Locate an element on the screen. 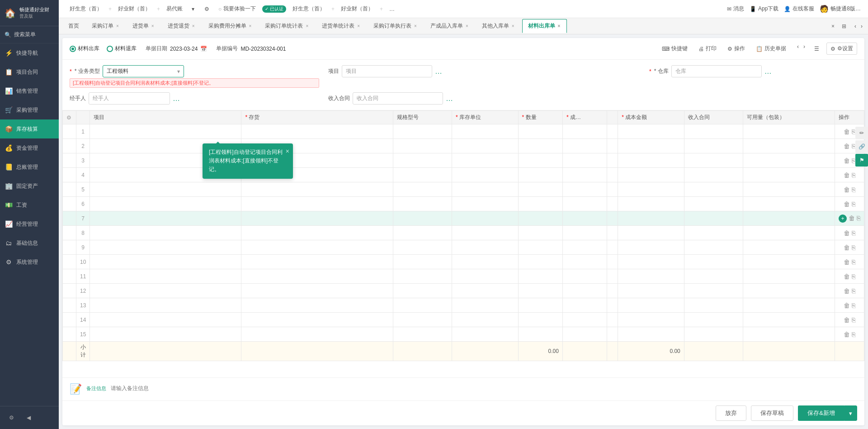  doc-next-btn: › is located at coordinates (804, 49).